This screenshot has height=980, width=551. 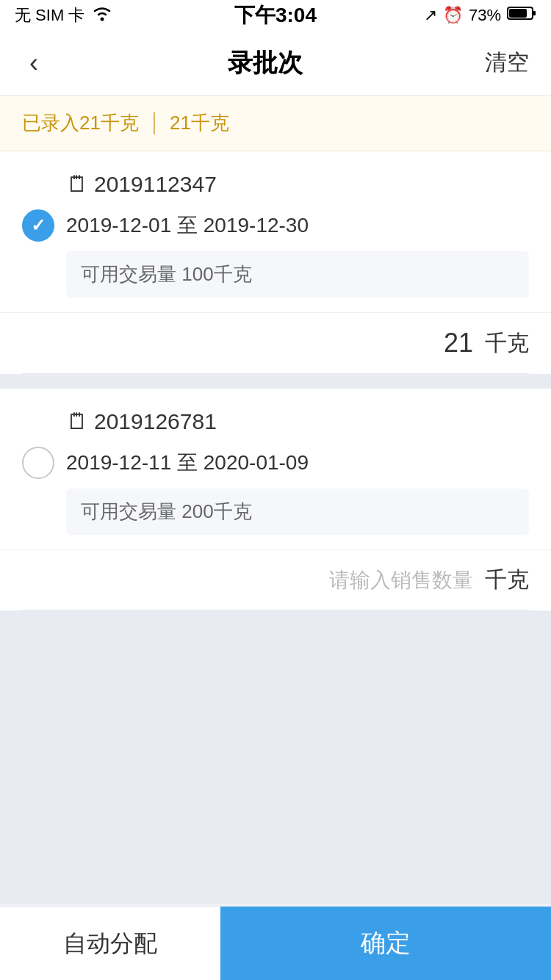 I want to click on batch-1-radio: ✓, so click(x=38, y=226).